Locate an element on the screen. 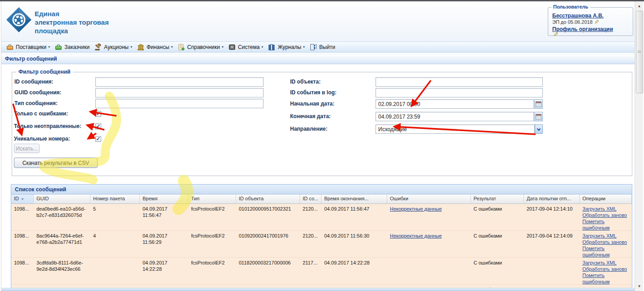 This screenshot has width=644, height=291. column-header-операции: Операции is located at coordinates (606, 199).